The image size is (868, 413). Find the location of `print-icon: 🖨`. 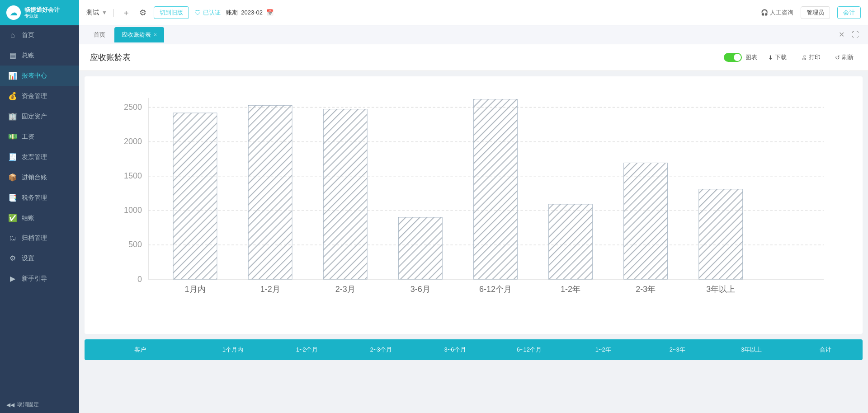

print-icon: 🖨 is located at coordinates (804, 58).